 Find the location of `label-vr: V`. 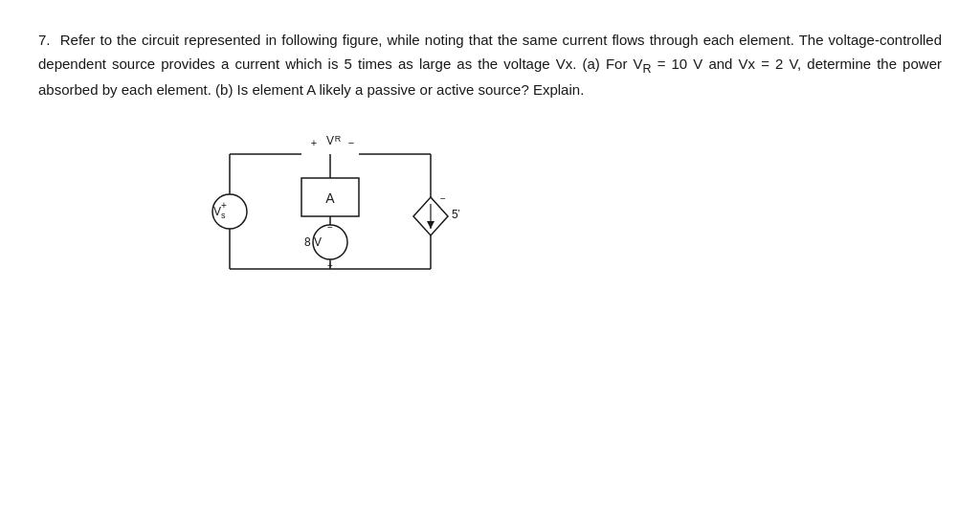

label-vr: V is located at coordinates (330, 141).